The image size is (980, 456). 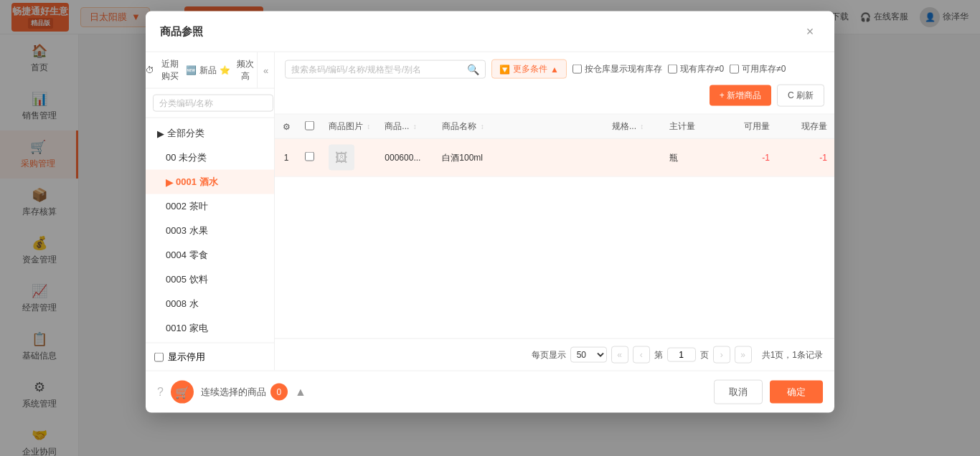 I want to click on product-search-input, so click(x=377, y=69).